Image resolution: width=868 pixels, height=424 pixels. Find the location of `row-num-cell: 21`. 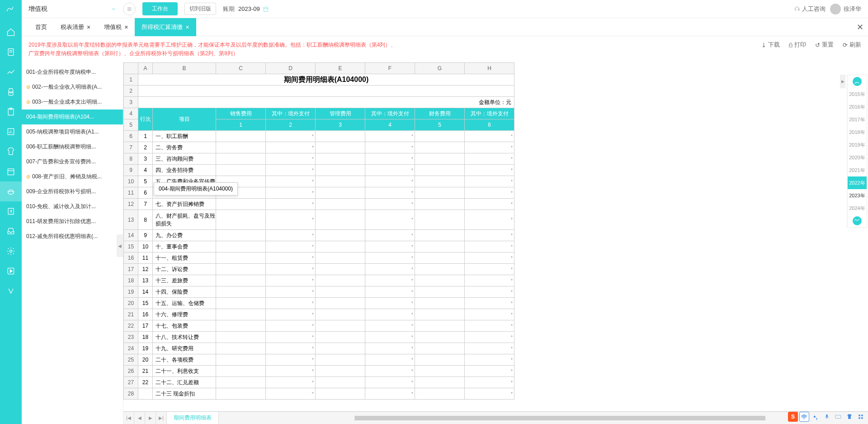

row-num-cell: 21 is located at coordinates (146, 371).